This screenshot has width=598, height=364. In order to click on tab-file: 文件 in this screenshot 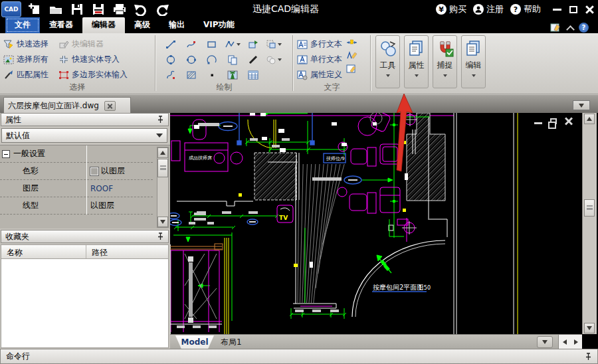, I will do `click(23, 25)`.